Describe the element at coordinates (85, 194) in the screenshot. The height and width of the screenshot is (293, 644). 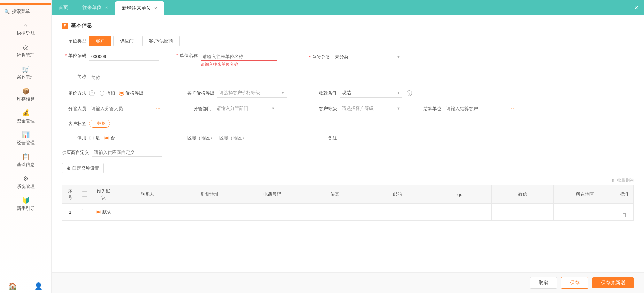
I see `select-all-checkbox` at that location.